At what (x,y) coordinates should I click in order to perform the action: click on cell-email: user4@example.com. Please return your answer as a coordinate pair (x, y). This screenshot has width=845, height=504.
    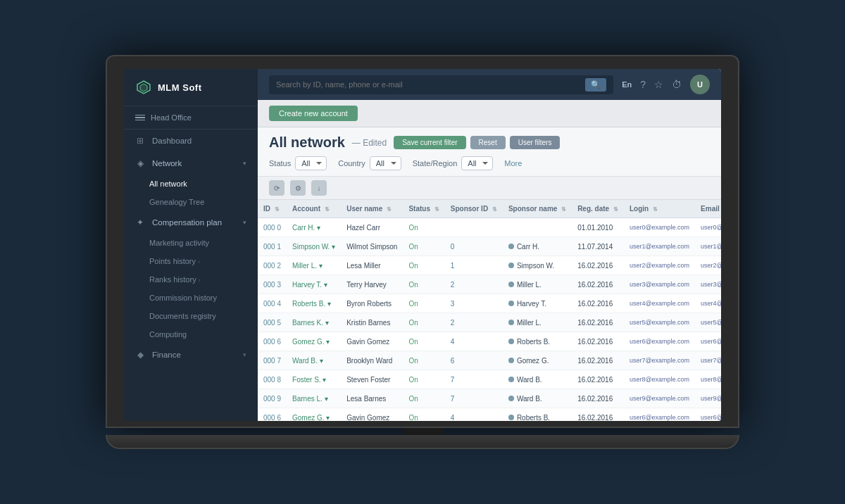
    Looking at the image, I should click on (708, 304).